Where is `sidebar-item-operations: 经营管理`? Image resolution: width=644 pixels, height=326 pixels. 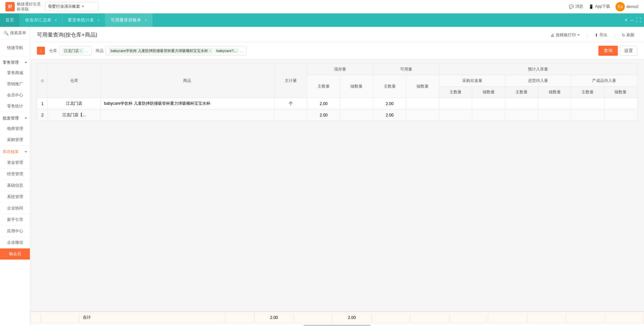
sidebar-item-operations: 经营管理 is located at coordinates (15, 174).